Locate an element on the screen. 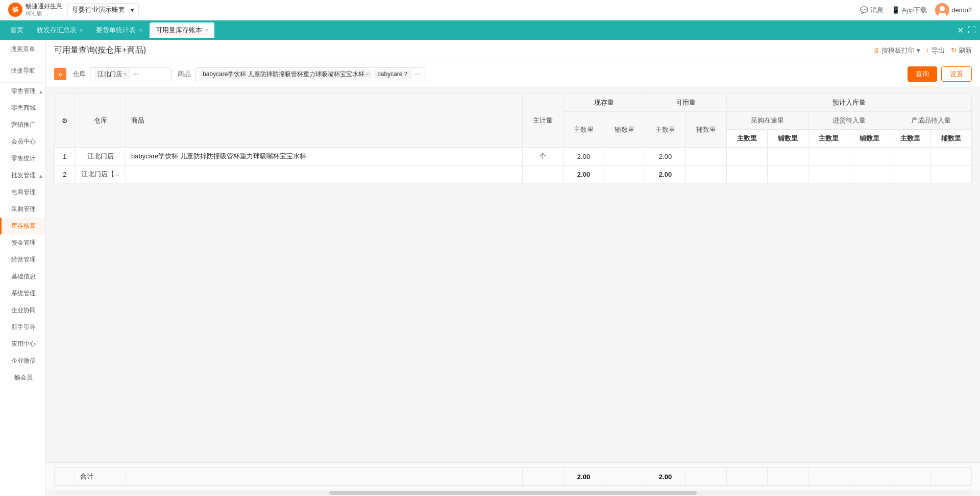 Image resolution: width=980 pixels, height=496 pixels. tab-available-stock-label: 可用量库存账本 is located at coordinates (179, 30).